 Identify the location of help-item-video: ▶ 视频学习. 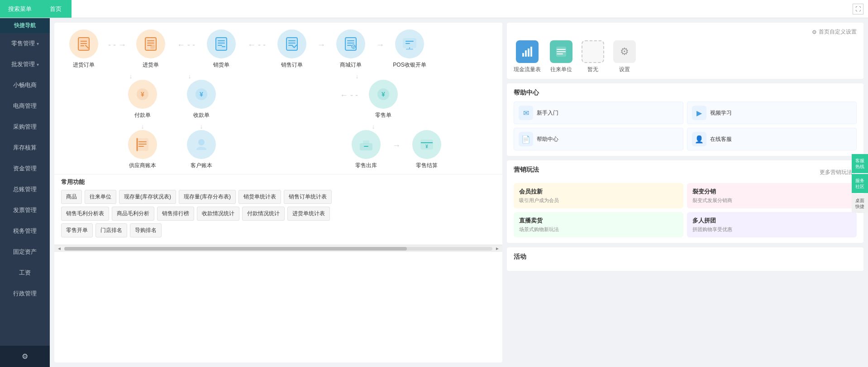
(772, 113).